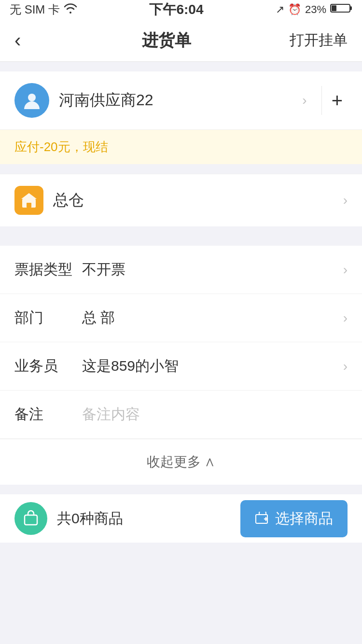 This screenshot has width=362, height=644. I want to click on wifi-icon, so click(70, 10).